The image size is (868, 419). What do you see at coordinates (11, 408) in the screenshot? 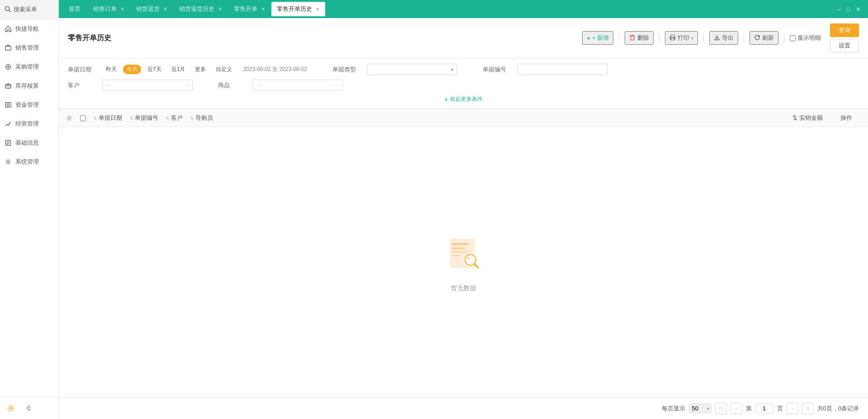
I see `settings-bottom-icon` at bounding box center [11, 408].